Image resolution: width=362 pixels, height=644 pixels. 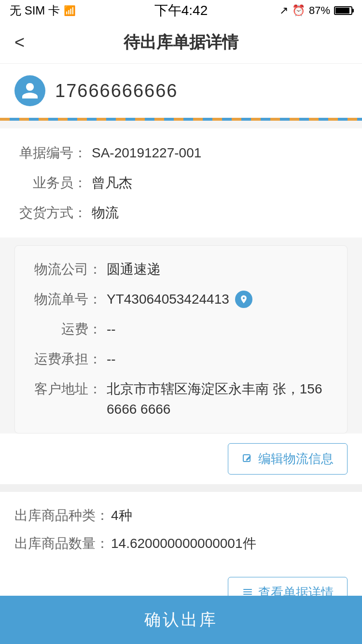 I want to click on order-no-label: 单据编号：, so click(x=53, y=153).